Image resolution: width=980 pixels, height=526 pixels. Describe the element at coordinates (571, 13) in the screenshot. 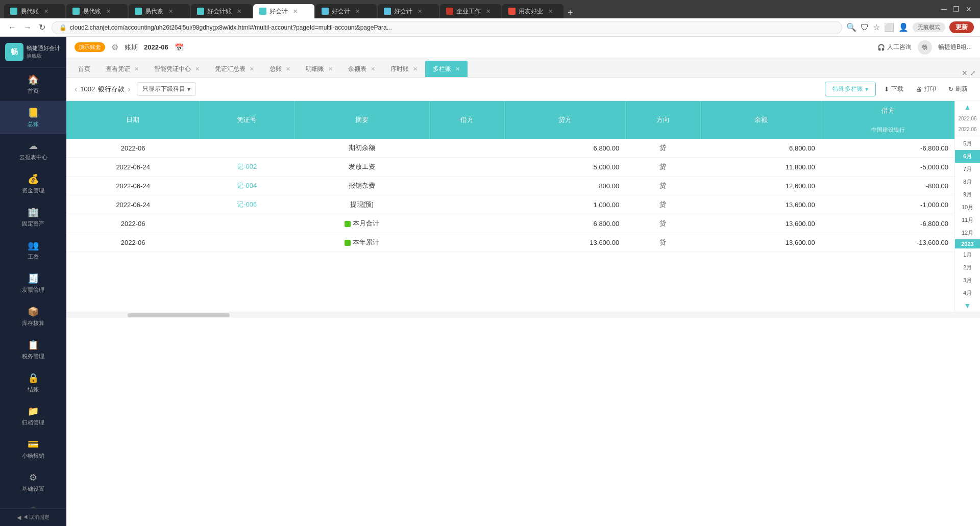

I see `new-tab-button: +` at that location.